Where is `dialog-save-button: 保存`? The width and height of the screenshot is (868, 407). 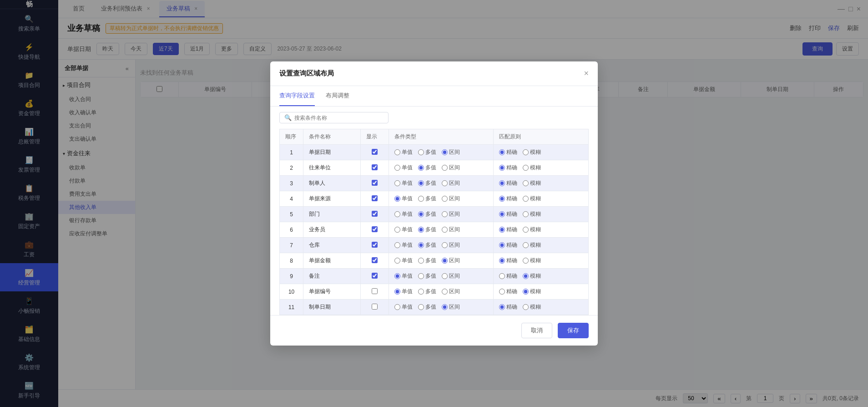 dialog-save-button: 保存 is located at coordinates (573, 331).